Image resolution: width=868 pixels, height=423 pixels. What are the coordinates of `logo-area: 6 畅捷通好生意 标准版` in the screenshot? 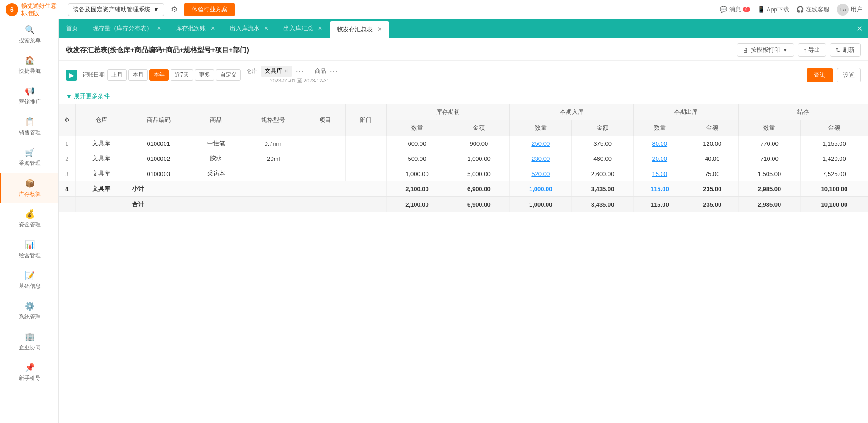 It's located at (35, 9).